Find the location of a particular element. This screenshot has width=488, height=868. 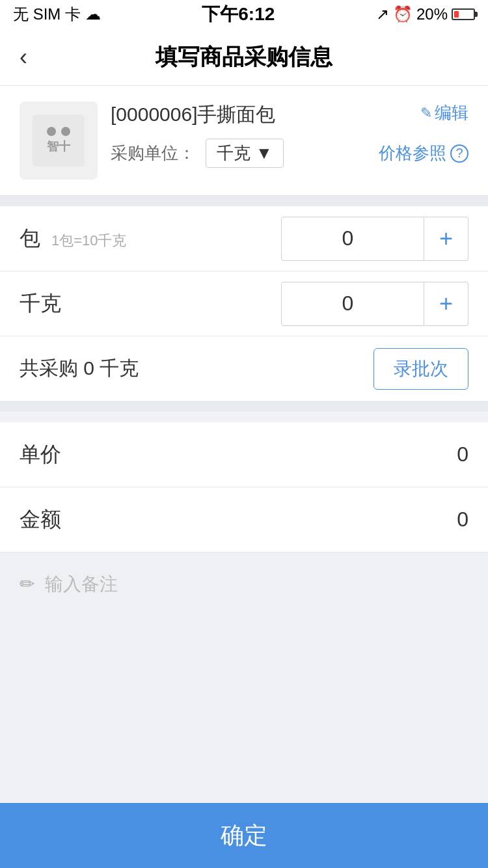

status-time: 下午6:12 is located at coordinates (238, 14).